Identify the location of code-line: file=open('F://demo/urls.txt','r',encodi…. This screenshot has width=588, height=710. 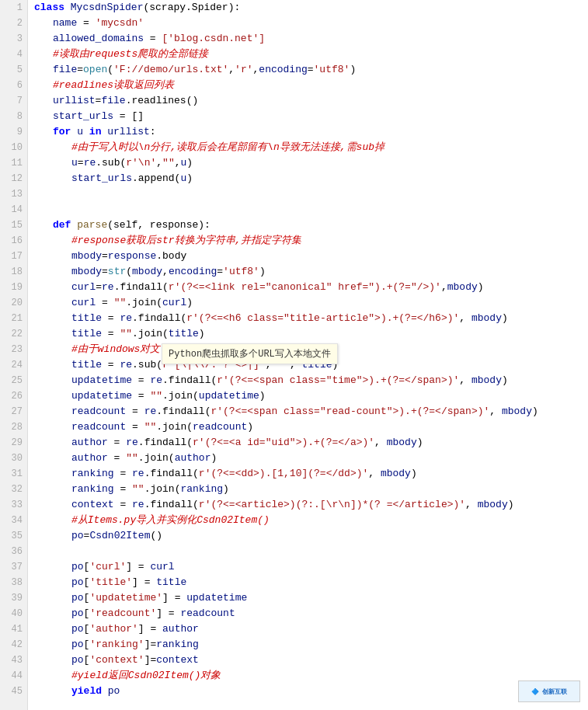
(311, 70).